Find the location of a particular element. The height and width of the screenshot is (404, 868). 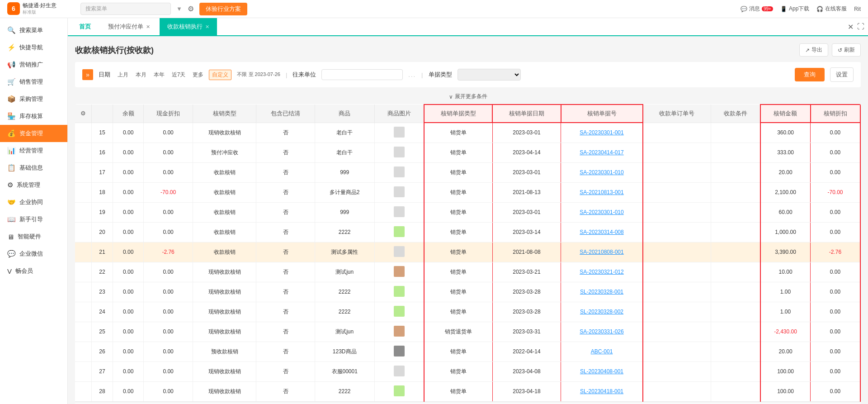

close-all-icon: ✕ is located at coordinates (851, 27).